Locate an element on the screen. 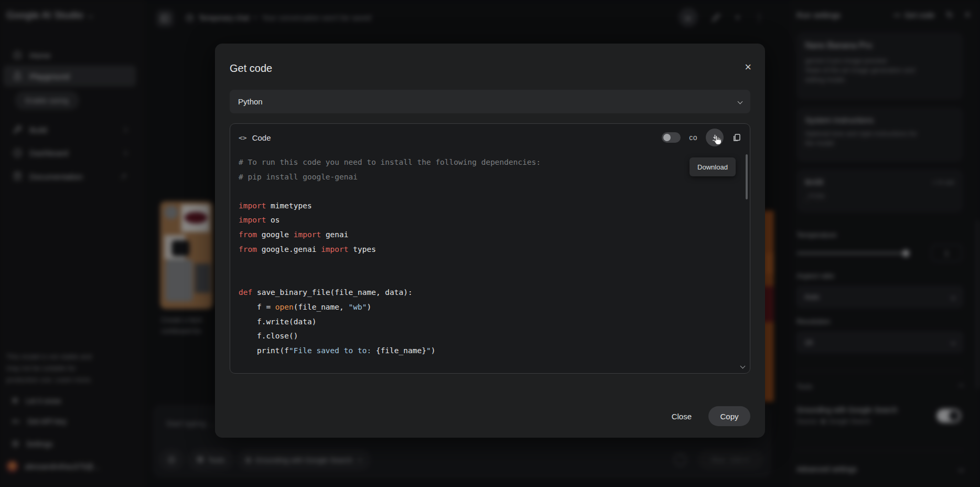  scroll-down-icon is located at coordinates (743, 366).